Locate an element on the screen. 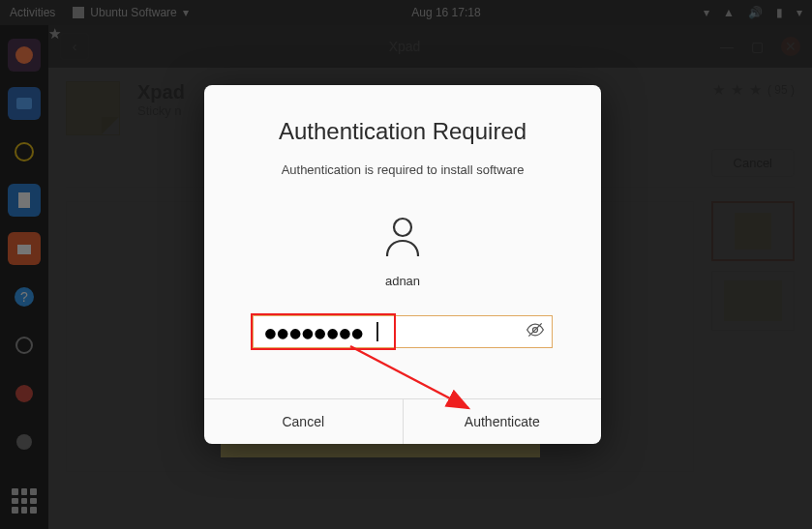  toggle-password-visibility-icon is located at coordinates (535, 332).